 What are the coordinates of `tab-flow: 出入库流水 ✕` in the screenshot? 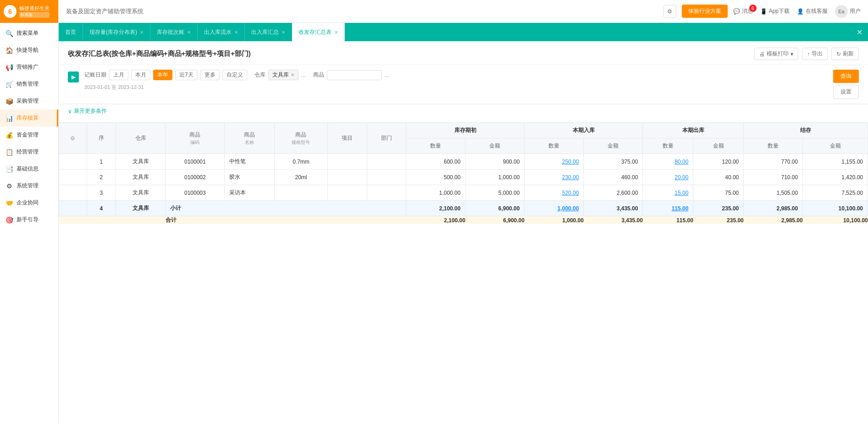 It's located at (221, 32).